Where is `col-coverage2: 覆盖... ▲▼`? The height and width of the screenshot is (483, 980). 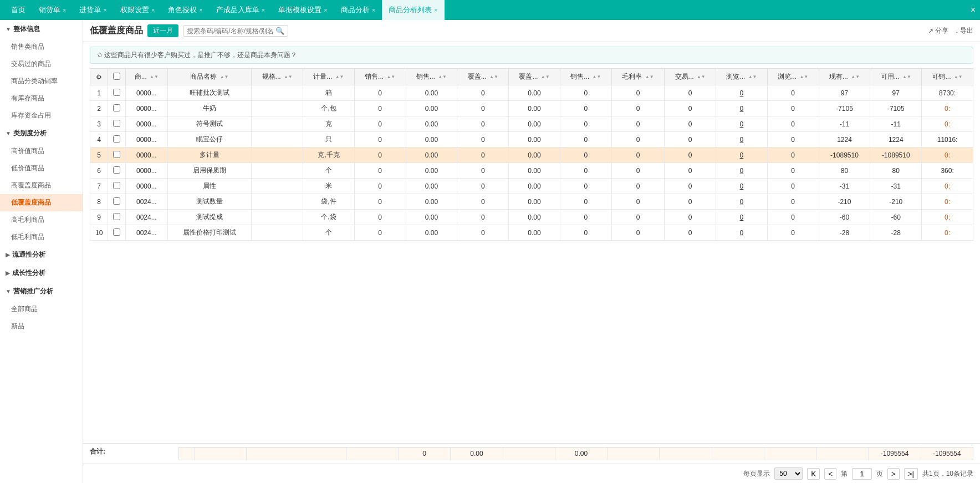 col-coverage2: 覆盖... ▲▼ is located at coordinates (534, 77).